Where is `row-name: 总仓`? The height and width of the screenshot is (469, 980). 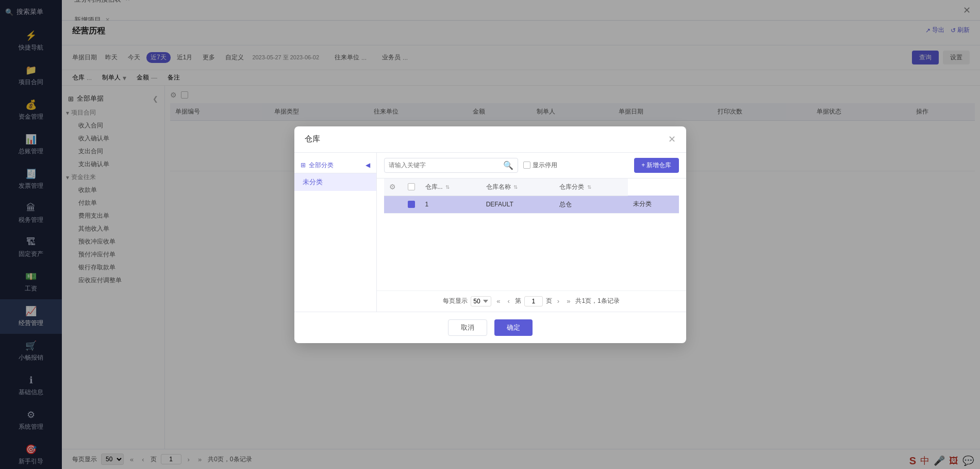
row-name: 总仓 is located at coordinates (591, 204).